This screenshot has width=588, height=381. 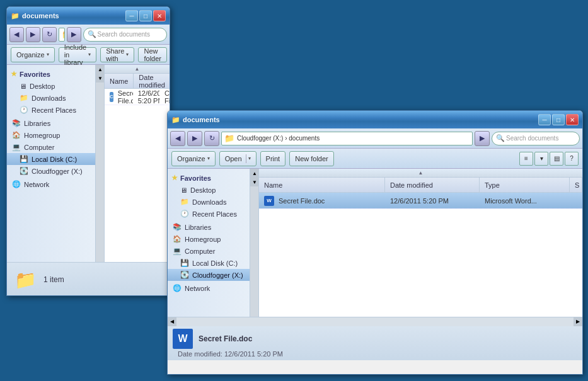 What do you see at coordinates (88, 16) in the screenshot?
I see `titlebar-1: 📁 documents ─ □ ✕` at bounding box center [88, 16].